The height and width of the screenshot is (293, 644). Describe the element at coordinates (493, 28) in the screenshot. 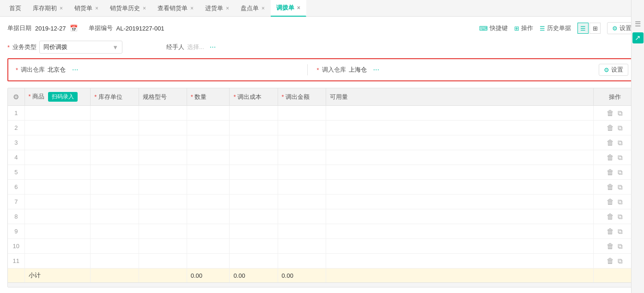

I see `shortcut-button: ⌨ 快捷键` at that location.